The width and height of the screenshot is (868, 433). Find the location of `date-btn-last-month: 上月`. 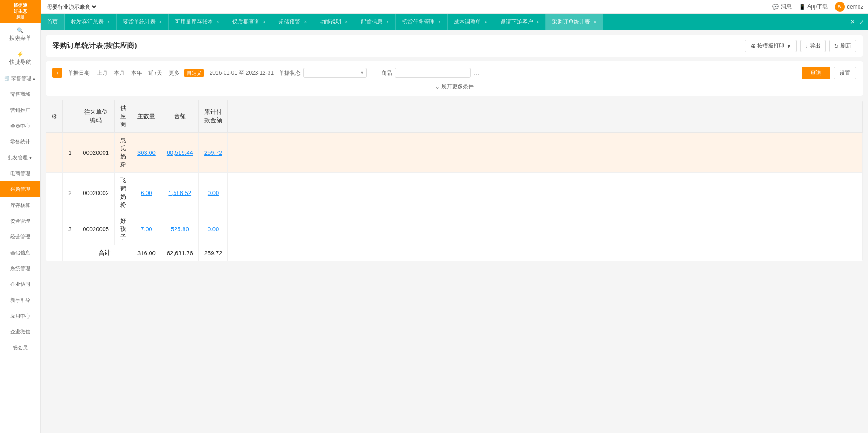

date-btn-last-month: 上月 is located at coordinates (102, 73).